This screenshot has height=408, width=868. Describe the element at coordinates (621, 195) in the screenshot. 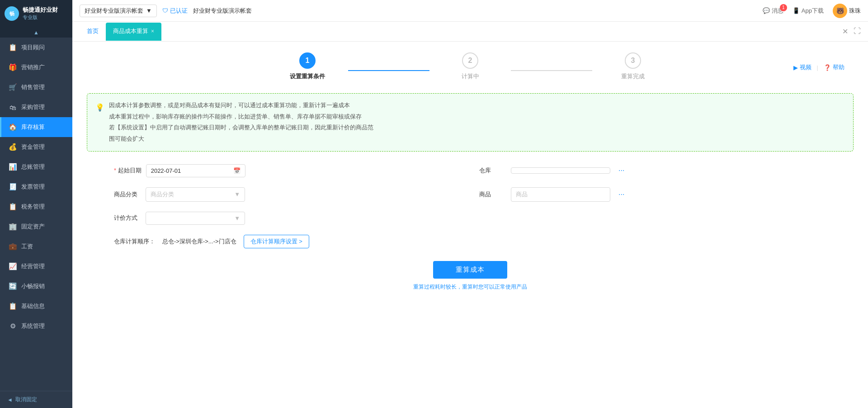

I see `goods-dots-icon: ···` at that location.